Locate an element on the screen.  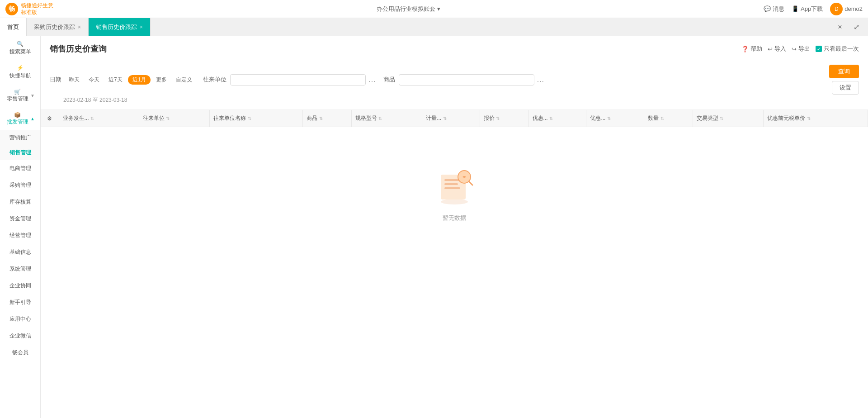
sidebar-item-sales-mgmt: 销售管理 is located at coordinates (20, 153).